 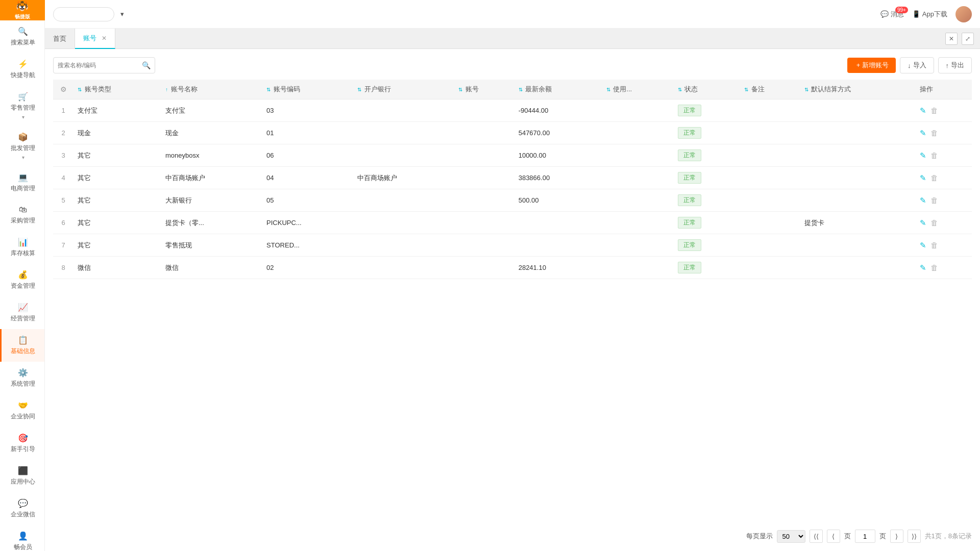 What do you see at coordinates (22, 378) in the screenshot?
I see `sidebar-item-system: ⚙️ 系统管理` at bounding box center [22, 378].